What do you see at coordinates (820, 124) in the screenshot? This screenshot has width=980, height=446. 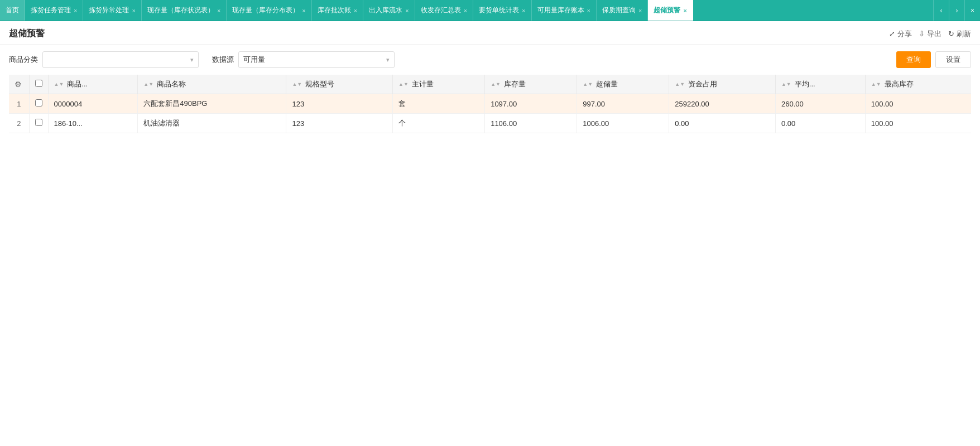 I see `avg: 0.00` at bounding box center [820, 124].